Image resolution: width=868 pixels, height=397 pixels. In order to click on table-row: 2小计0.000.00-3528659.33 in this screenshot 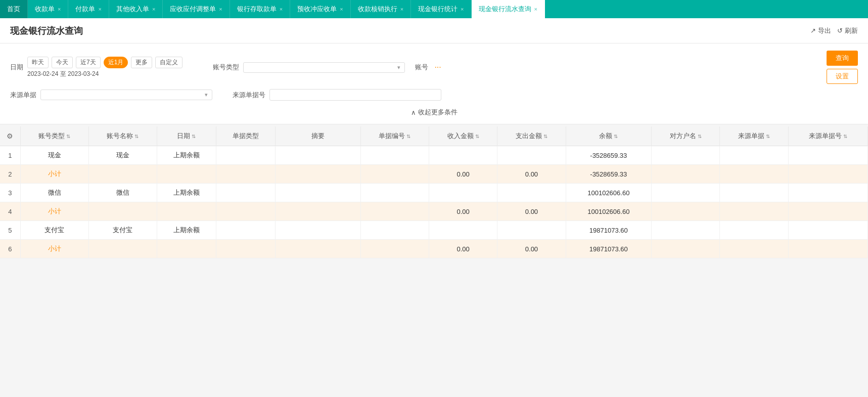, I will do `click(434, 174)`.